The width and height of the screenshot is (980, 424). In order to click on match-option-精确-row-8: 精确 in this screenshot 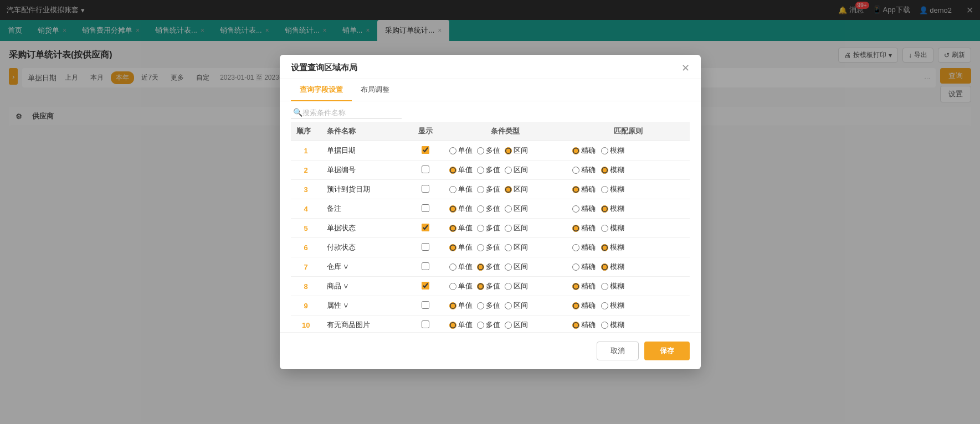, I will do `click(584, 286)`.